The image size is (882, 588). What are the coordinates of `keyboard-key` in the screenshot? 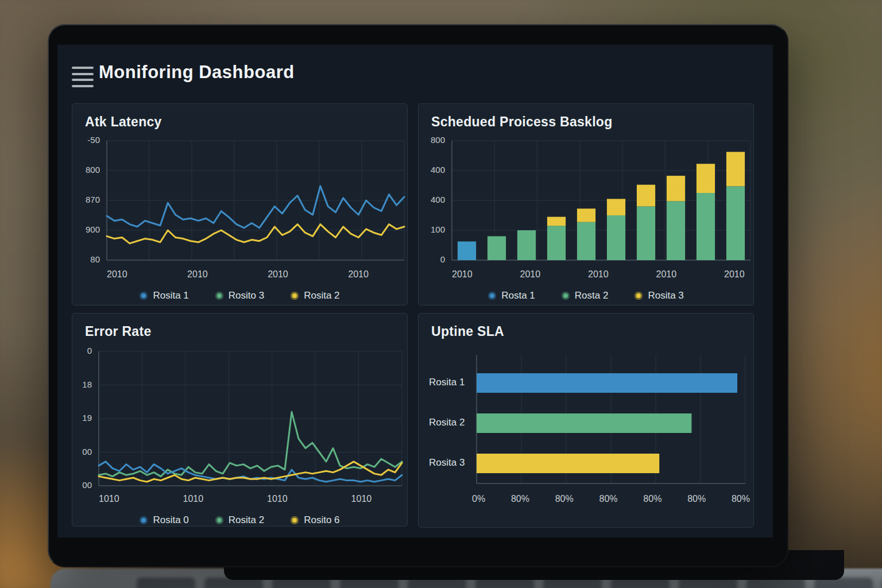 It's located at (166, 583).